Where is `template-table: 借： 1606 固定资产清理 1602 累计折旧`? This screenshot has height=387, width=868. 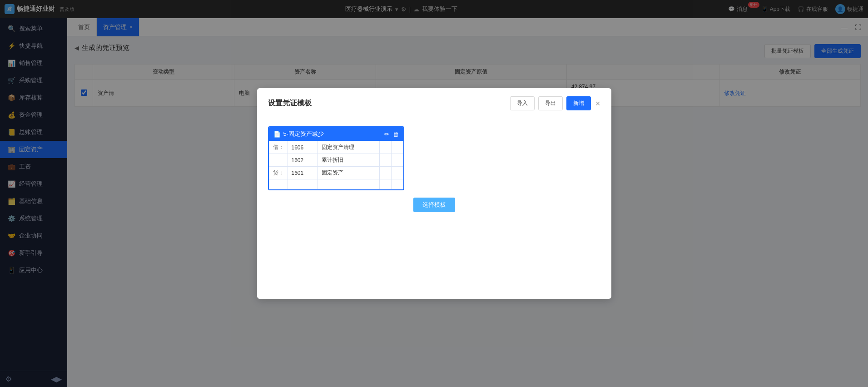 template-table: 借： 1606 固定资产清理 1602 累计折旧 is located at coordinates (336, 165).